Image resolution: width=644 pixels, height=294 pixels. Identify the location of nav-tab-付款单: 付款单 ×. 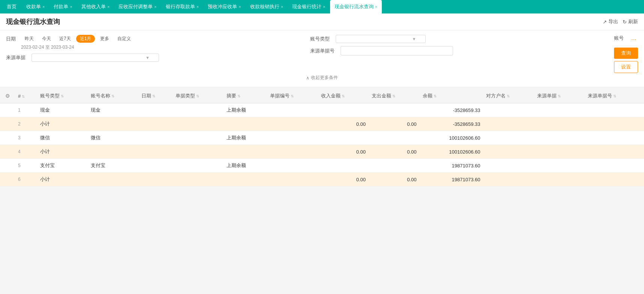
(63, 7).